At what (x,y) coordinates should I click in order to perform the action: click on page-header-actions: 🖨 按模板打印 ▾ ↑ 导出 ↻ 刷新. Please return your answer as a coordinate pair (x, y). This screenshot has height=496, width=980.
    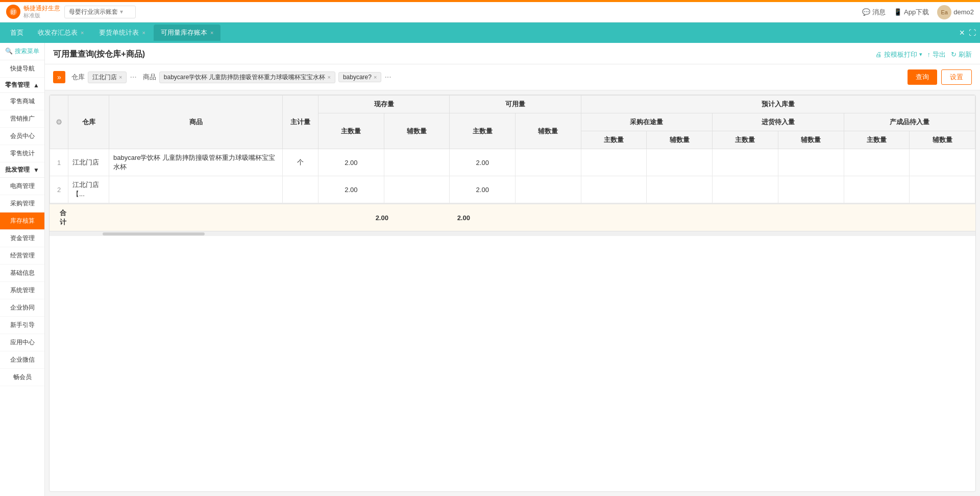
    Looking at the image, I should click on (924, 55).